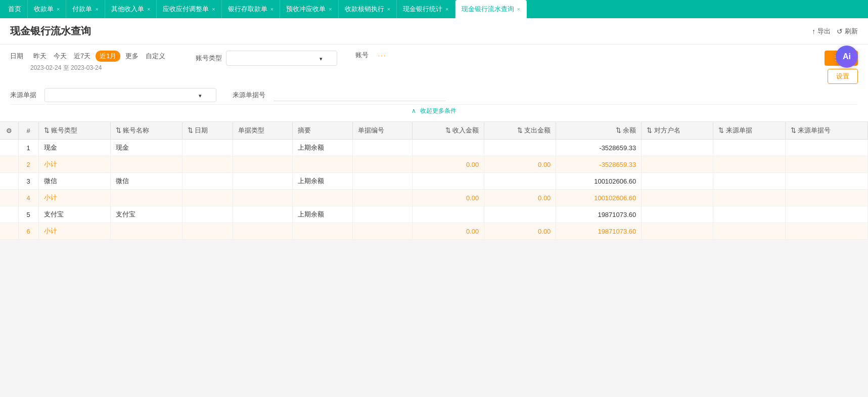 Image resolution: width=868 pixels, height=397 pixels. What do you see at coordinates (389, 9) in the screenshot?
I see `nav-verify-close: ×` at bounding box center [389, 9].